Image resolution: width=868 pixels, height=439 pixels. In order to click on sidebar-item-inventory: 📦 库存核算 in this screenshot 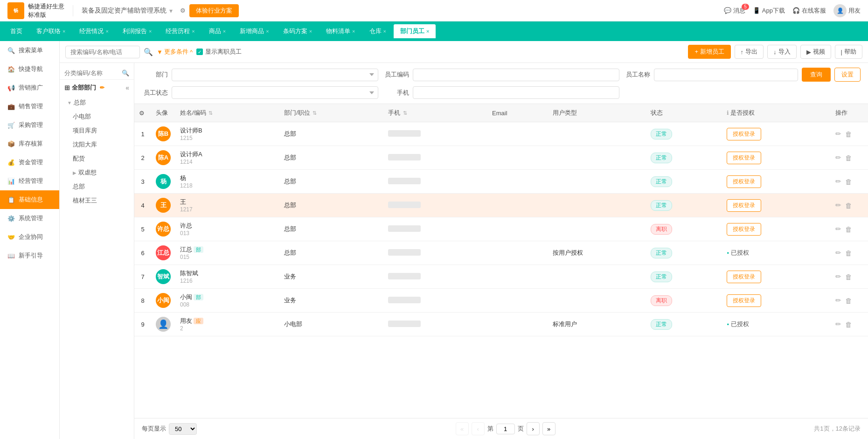, I will do `click(30, 144)`.